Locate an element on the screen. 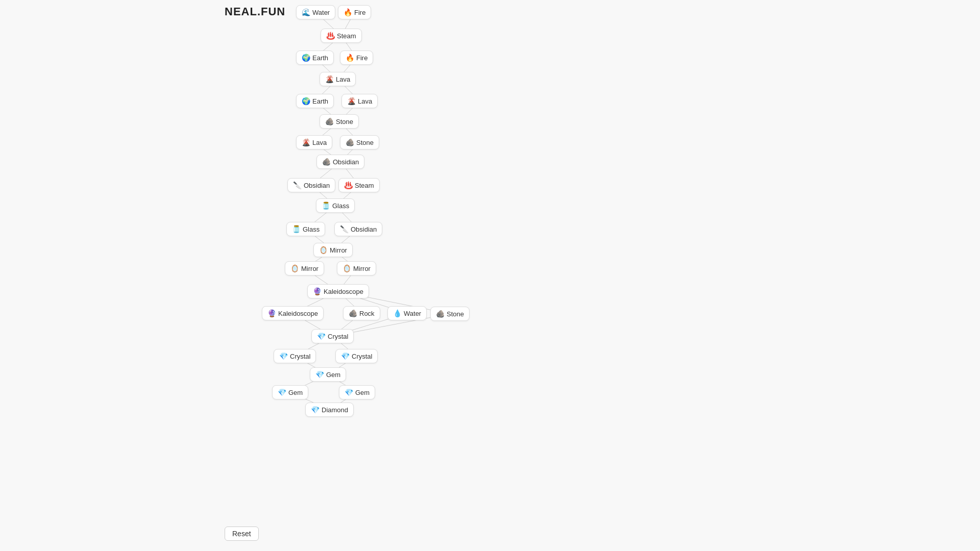 The width and height of the screenshot is (980, 551). element-chip-water1: 🌊Water is located at coordinates (315, 12).